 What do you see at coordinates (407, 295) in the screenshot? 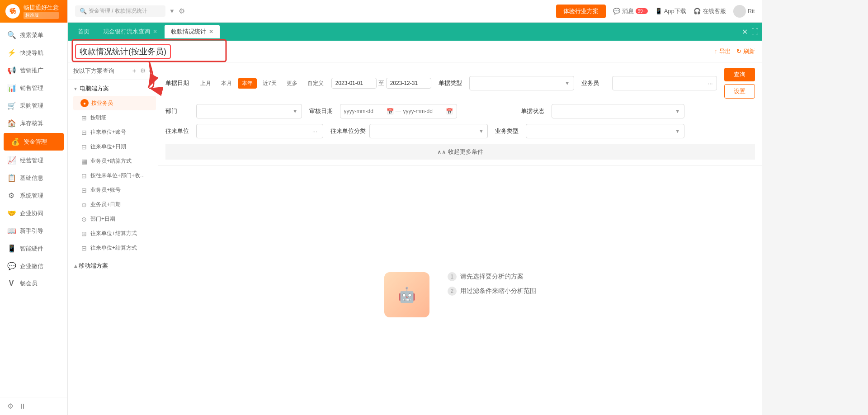
I see `robot-illustration: 🤖` at bounding box center [407, 295].